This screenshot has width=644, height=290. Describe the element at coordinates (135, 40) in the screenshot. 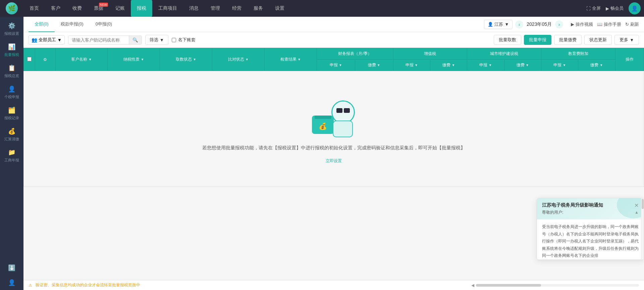

I see `search-button: 🔍` at that location.